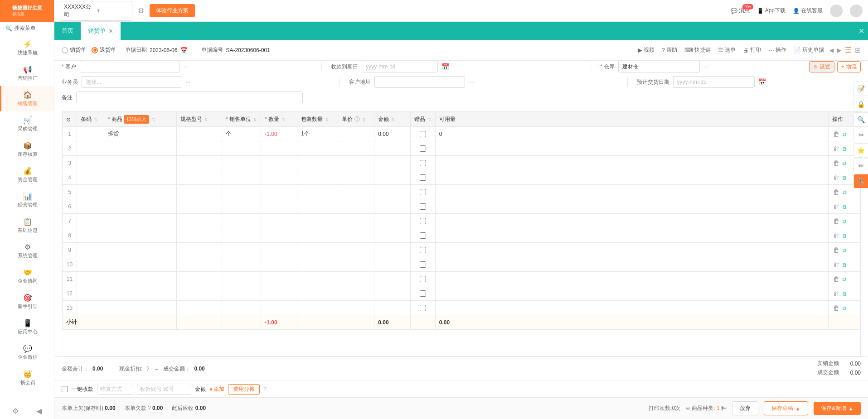  I want to click on calendar-icon: 📅, so click(184, 50).